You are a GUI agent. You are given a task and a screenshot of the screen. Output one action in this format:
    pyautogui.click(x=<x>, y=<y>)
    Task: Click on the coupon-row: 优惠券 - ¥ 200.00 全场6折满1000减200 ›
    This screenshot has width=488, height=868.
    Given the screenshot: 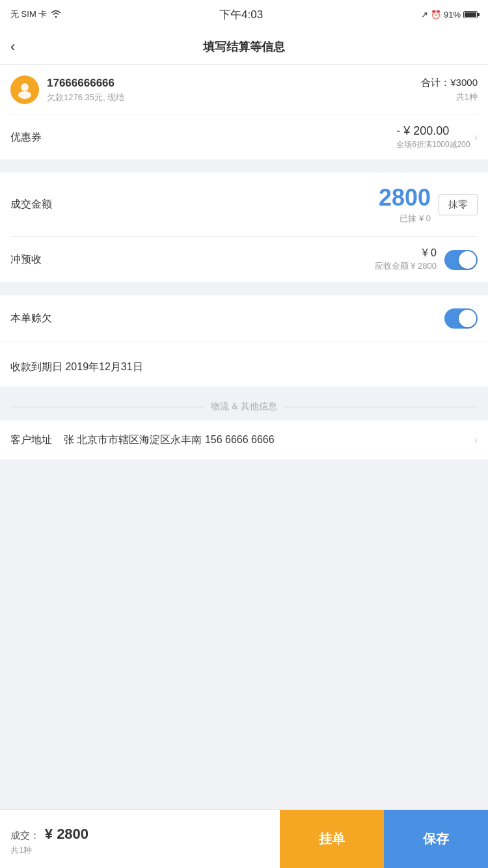 What is the action you would take?
    pyautogui.click(x=244, y=137)
    